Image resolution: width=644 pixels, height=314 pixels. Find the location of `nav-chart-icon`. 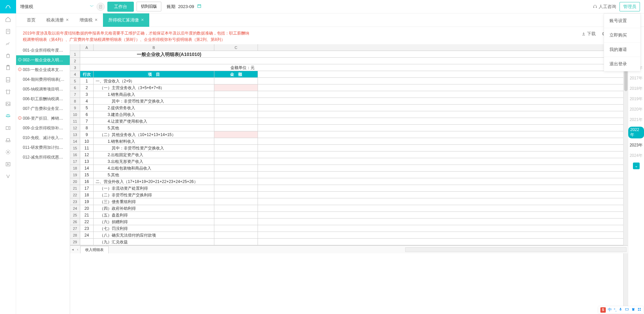

nav-chart-icon is located at coordinates (8, 44).